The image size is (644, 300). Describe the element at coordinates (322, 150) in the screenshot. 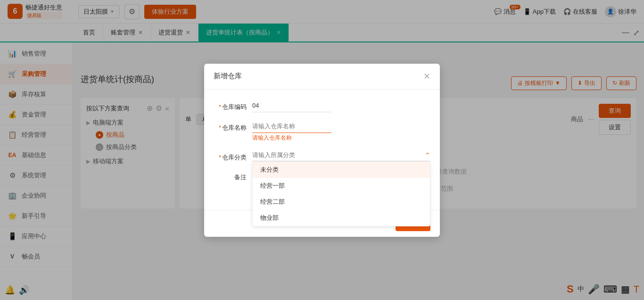

I see `modal-body: *仓库编码 *仓库名称 请输入仓库名称 *仓库分类` at that location.